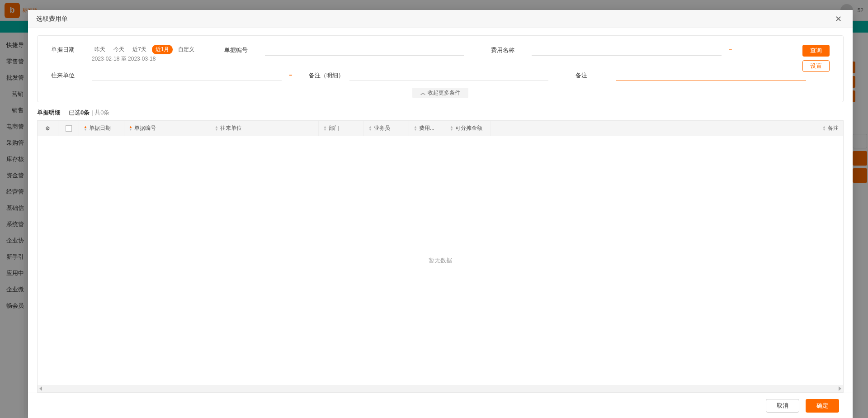 The height and width of the screenshot is (418, 868). I want to click on doc-no-input, so click(364, 50).